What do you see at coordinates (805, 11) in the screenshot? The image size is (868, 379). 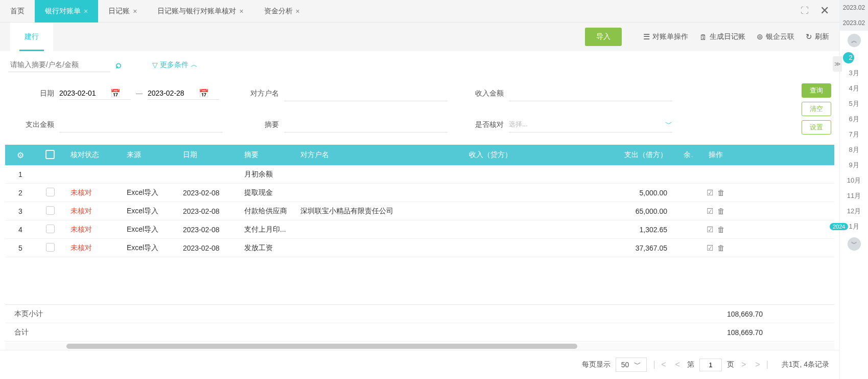 I see `fullscreen-icon: ⛶` at bounding box center [805, 11].